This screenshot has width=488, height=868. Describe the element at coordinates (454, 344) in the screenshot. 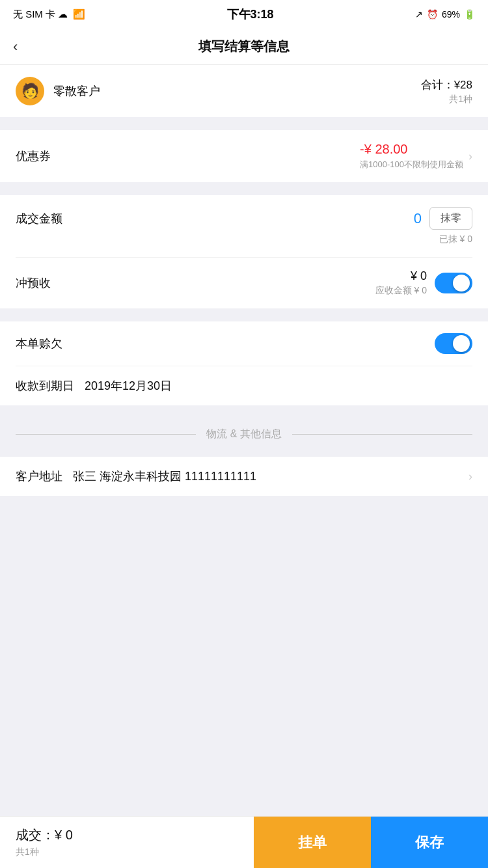

I see `debt-toggle` at that location.